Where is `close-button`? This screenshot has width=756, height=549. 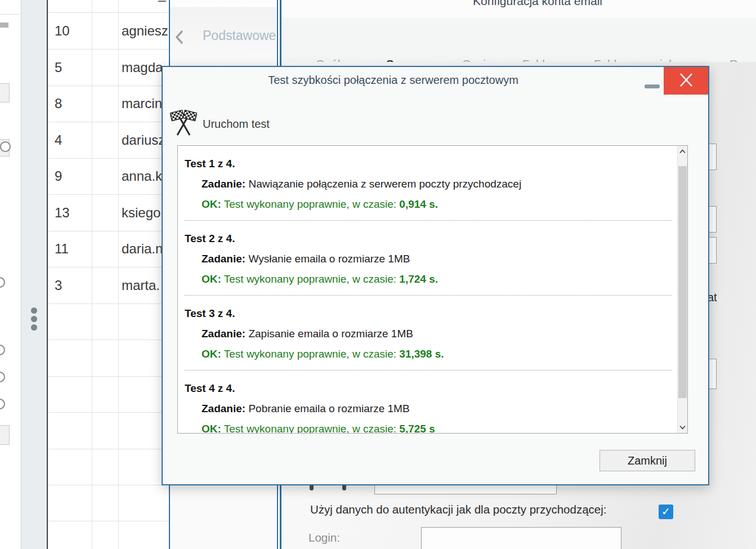
close-button is located at coordinates (686, 81).